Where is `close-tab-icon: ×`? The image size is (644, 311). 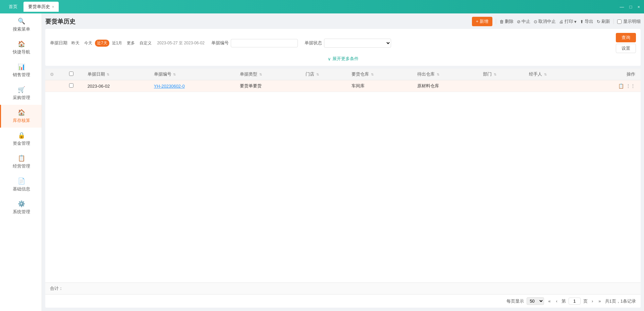 close-tab-icon: × is located at coordinates (53, 7).